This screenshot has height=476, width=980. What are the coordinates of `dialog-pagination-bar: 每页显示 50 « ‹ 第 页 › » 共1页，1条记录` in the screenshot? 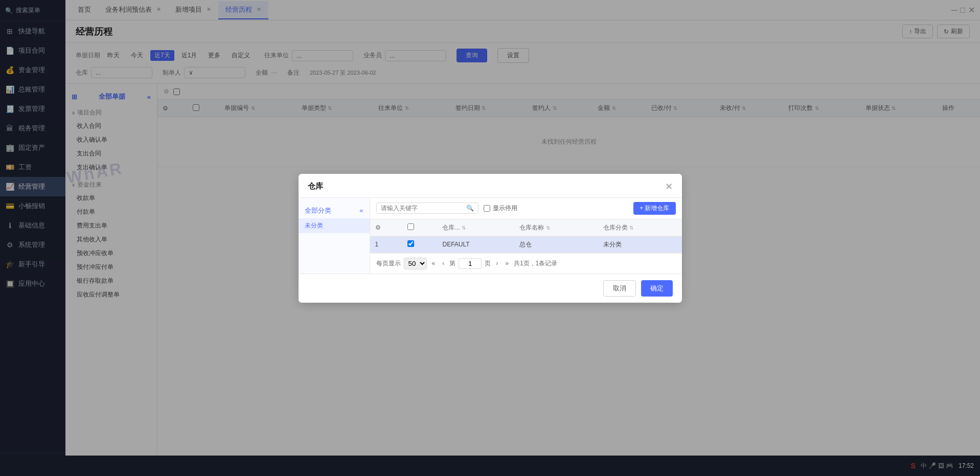 It's located at (526, 263).